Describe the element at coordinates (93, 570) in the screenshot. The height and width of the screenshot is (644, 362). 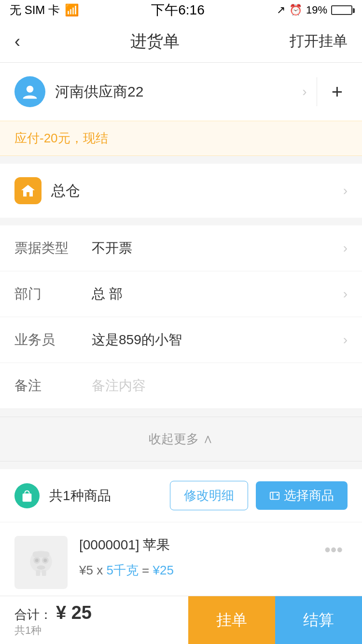
I see `unit-price: ¥5 x` at that location.